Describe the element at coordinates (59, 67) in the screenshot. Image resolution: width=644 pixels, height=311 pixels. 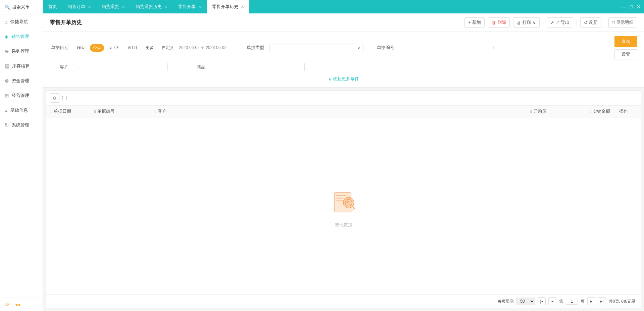
I see `customer-label: 客户` at that location.